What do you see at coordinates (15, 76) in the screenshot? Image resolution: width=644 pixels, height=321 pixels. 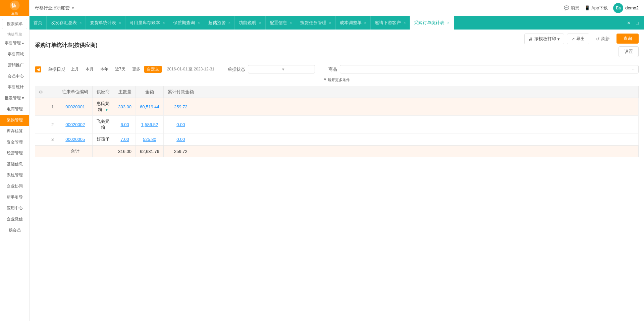 I see `sidebar-item-member: 会员中心` at bounding box center [15, 76].